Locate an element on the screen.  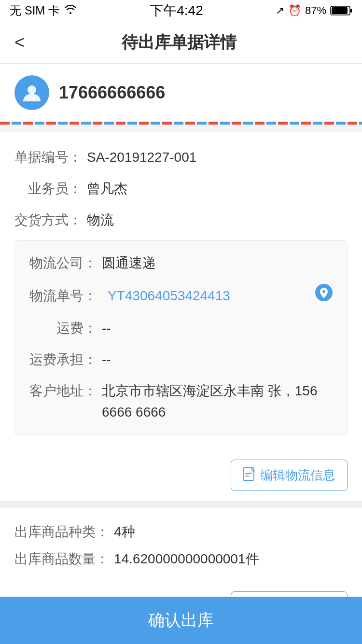
goods-type-row: 出库商品种类： 4种 is located at coordinates (181, 532).